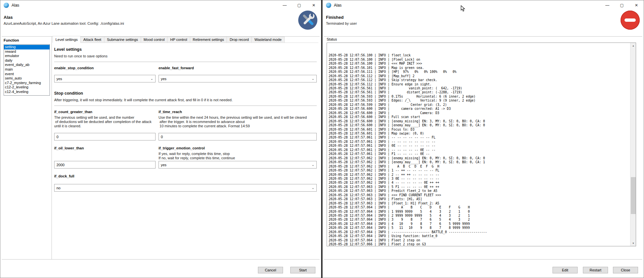 This screenshot has width=644, height=278. Describe the element at coordinates (482, 207) in the screenshot. I see `log-line: 2020-05-28 12:07:57.064 | INFO | A B C D…` at that location.